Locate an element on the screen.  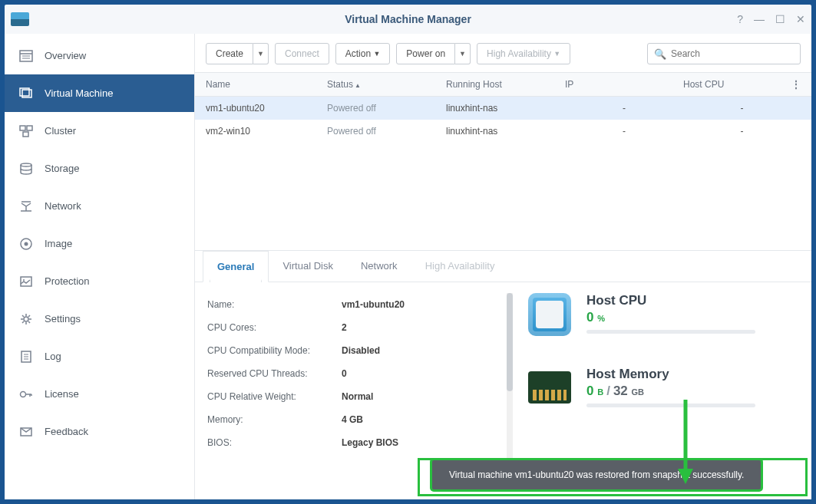
sort-asc-icon: ▲ is located at coordinates (358, 86).